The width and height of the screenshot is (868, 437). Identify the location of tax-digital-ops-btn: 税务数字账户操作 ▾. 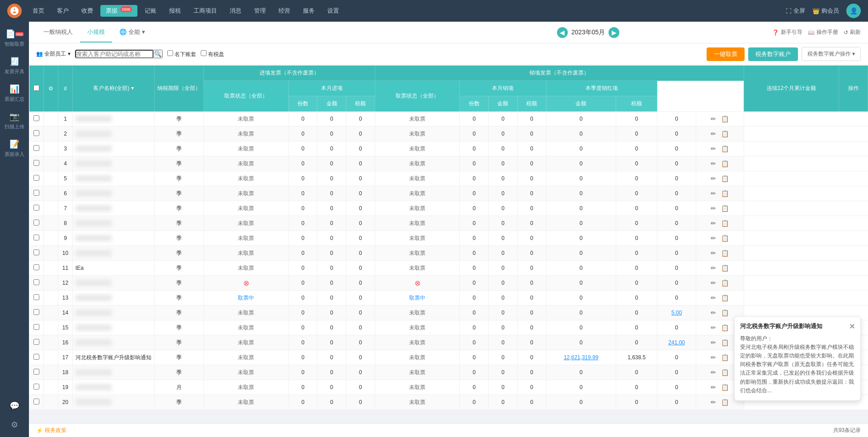
(831, 54).